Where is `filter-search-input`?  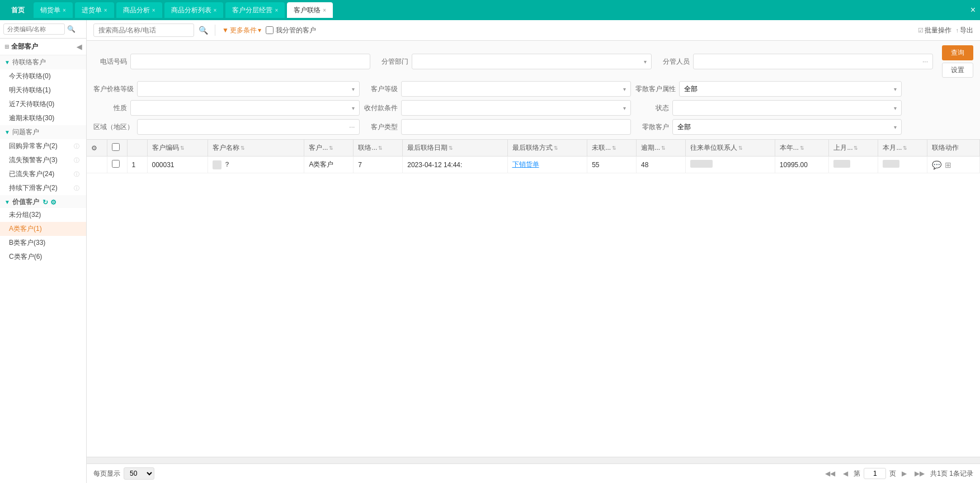 filter-search-input is located at coordinates (144, 30).